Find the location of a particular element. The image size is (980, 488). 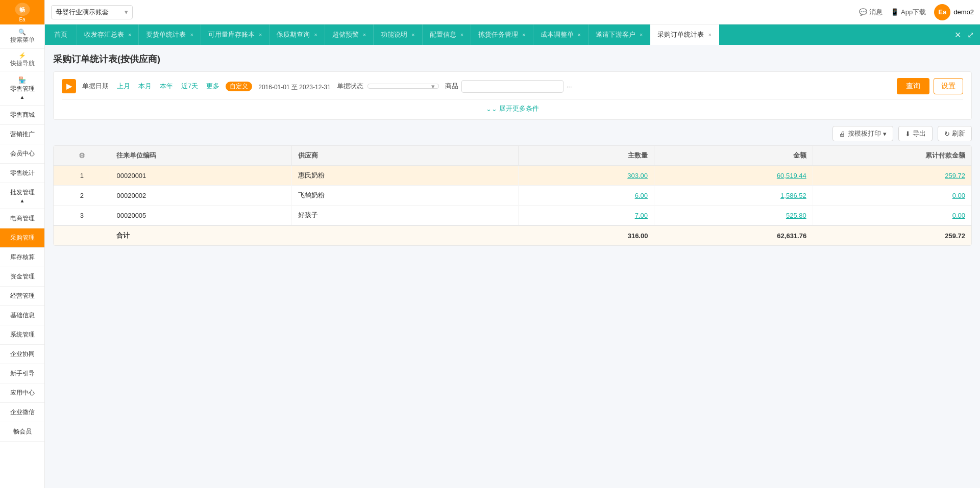

tab-cost-adjust: 成本调整单 × is located at coordinates (561, 35).